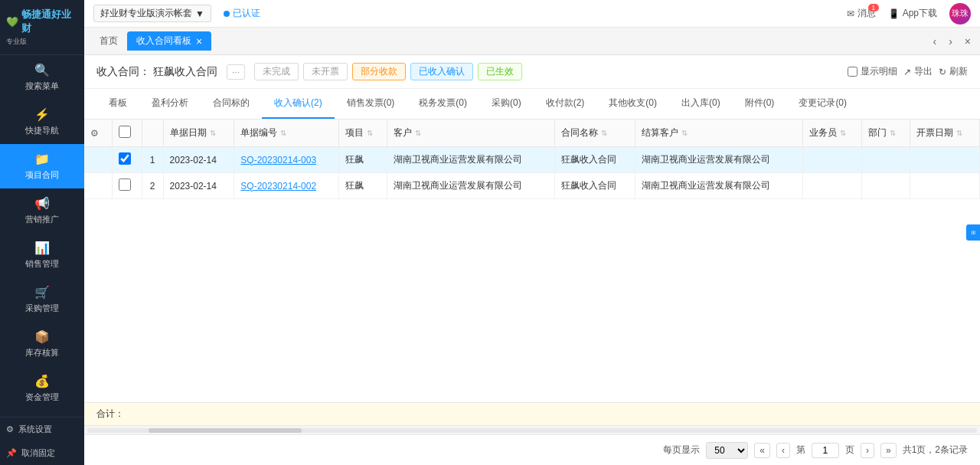 Image resolution: width=980 pixels, height=465 pixels. Describe the element at coordinates (118, 104) in the screenshot. I see `tab-看板: 看板` at that location.